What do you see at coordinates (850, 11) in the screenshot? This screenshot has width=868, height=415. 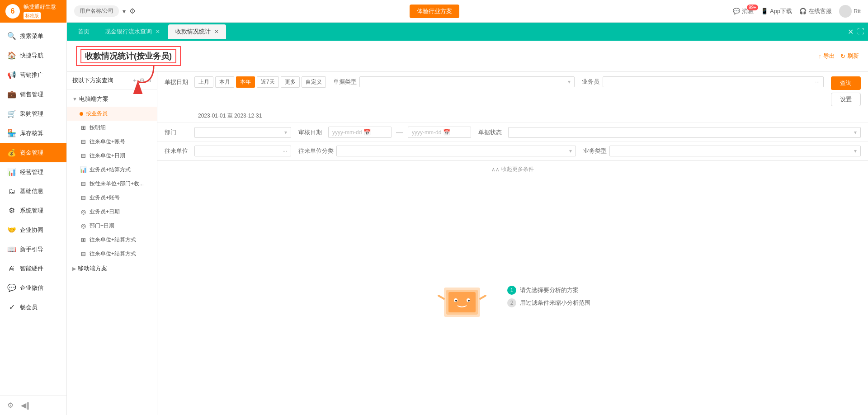 I see `user-area: Rit` at bounding box center [850, 11].